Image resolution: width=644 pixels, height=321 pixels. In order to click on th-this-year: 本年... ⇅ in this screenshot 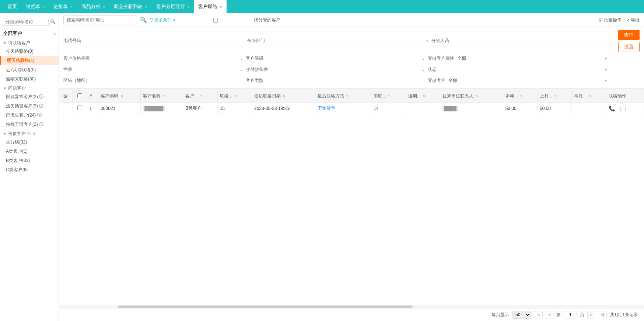, I will do `click(520, 96)`.